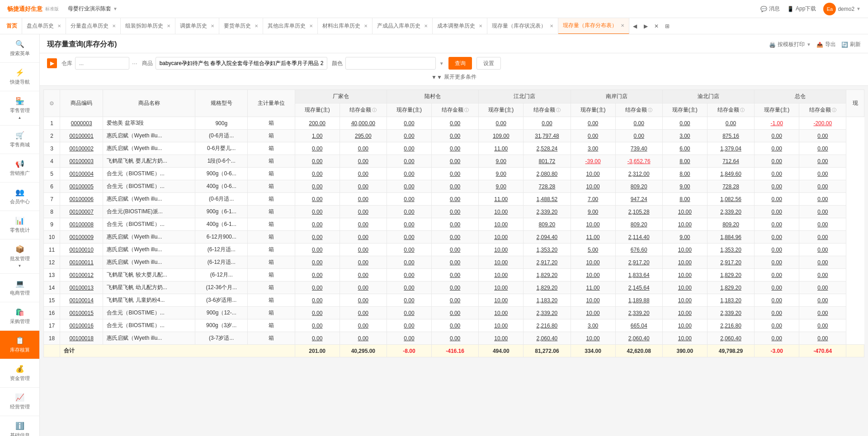 This screenshot has height=436, width=868. I want to click on tab-4-close: ✕, so click(212, 26).